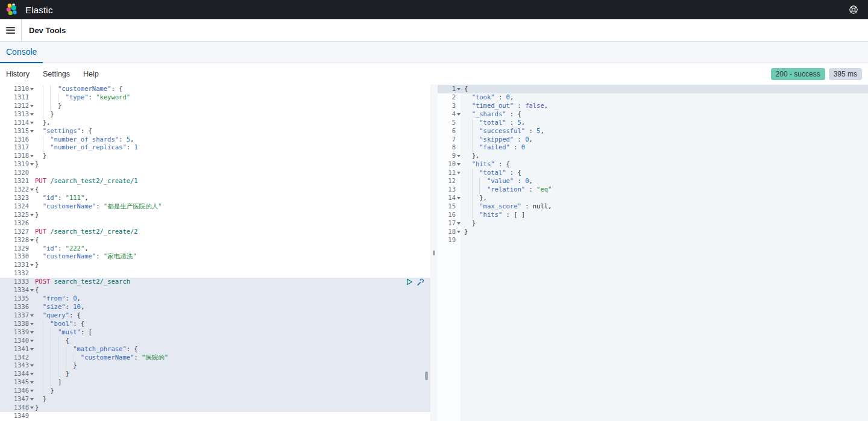 This screenshot has height=421, width=868. Describe the element at coordinates (854, 10) in the screenshot. I see `help-button` at that location.